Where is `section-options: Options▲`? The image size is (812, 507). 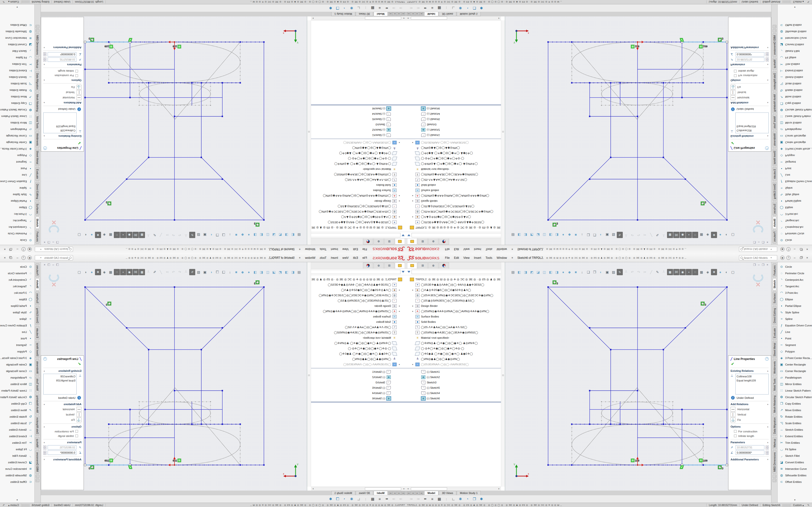
section-options: Options▲ is located at coordinates (62, 426).